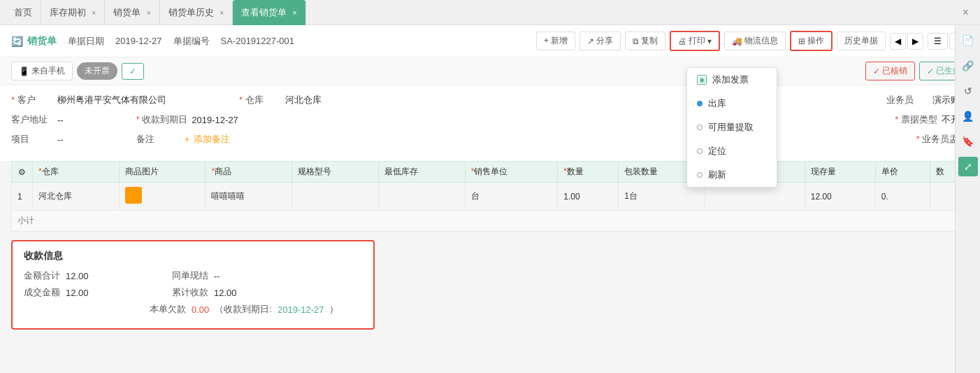  I want to click on close-tab-view-sales: ×, so click(294, 13).